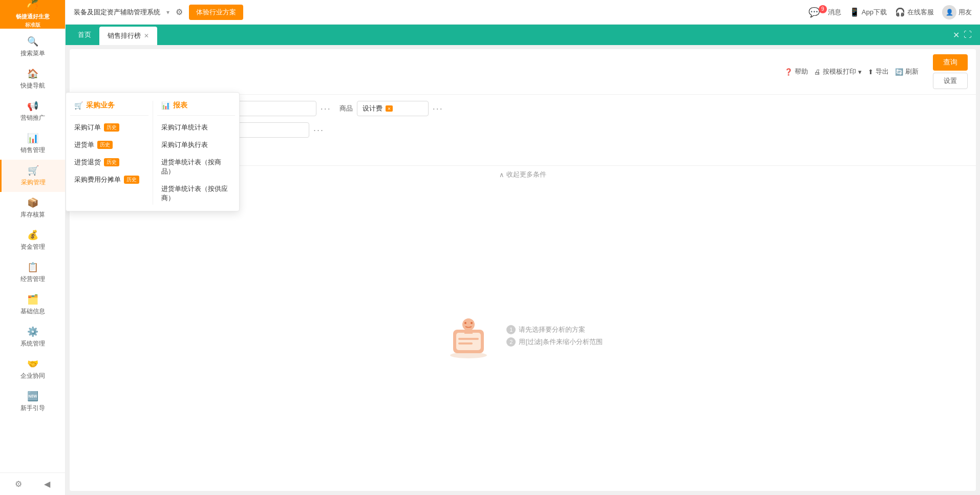 The image size is (980, 495). What do you see at coordinates (868, 12) in the screenshot?
I see `app-download-item: 📱 App下载` at bounding box center [868, 12].